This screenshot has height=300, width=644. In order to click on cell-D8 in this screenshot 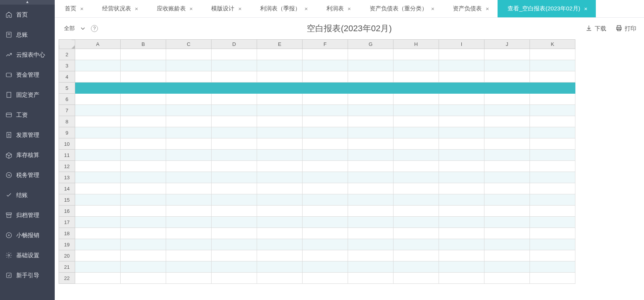, I will do `click(234, 122)`.